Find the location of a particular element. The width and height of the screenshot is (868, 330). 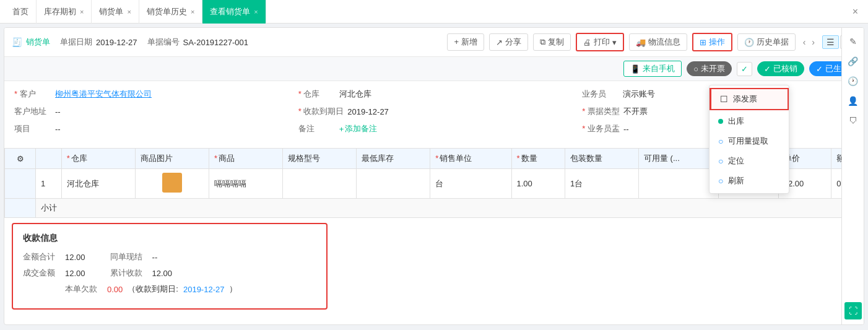

dropdown-outbound: 出库 is located at coordinates (749, 121).